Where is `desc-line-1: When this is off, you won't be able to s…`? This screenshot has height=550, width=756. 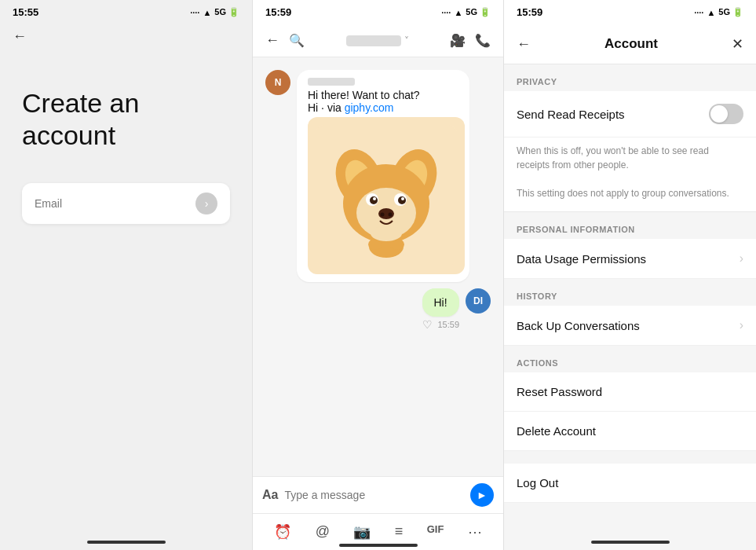
desc-line-1: When this is off, you won't be able to s… is located at coordinates (630, 158).